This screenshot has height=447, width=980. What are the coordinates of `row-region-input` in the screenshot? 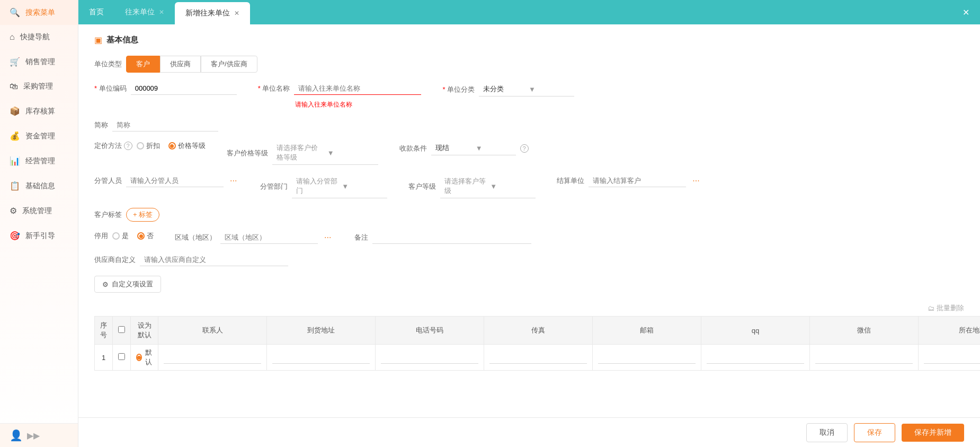 It's located at (952, 357).